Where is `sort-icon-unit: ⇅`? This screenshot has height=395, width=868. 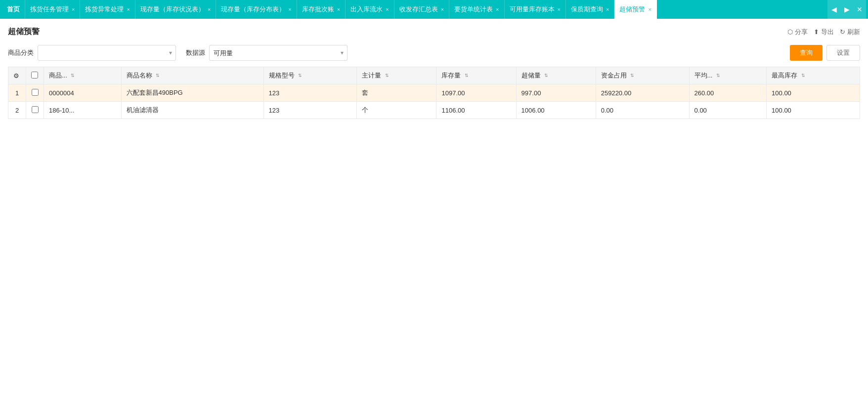
sort-icon-unit: ⇅ is located at coordinates (387, 76).